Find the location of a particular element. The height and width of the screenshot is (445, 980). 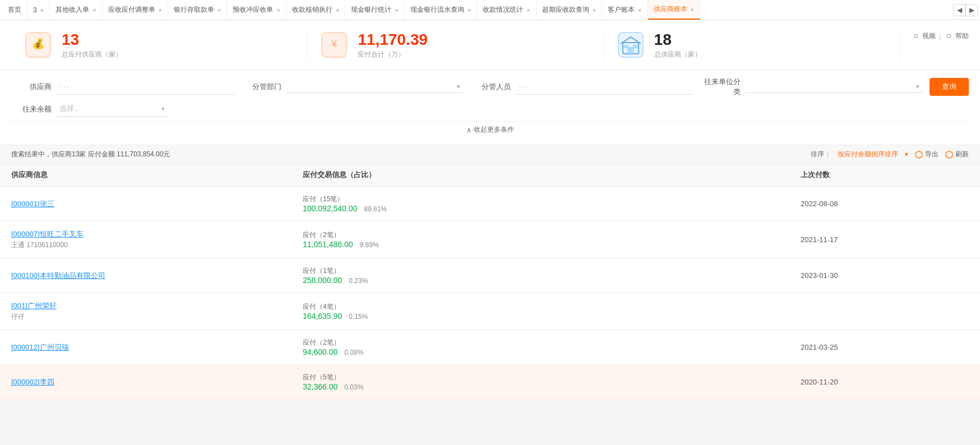

person-label: 分管人员 is located at coordinates (493, 87).